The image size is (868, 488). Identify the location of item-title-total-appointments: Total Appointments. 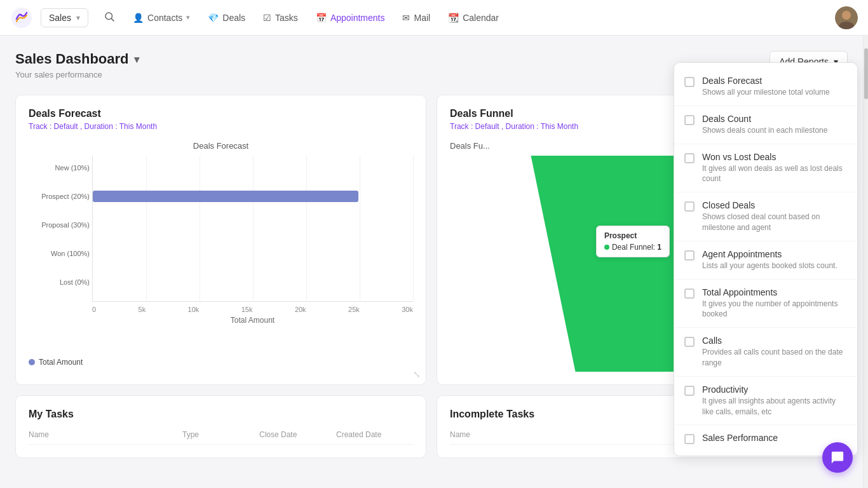
(775, 292).